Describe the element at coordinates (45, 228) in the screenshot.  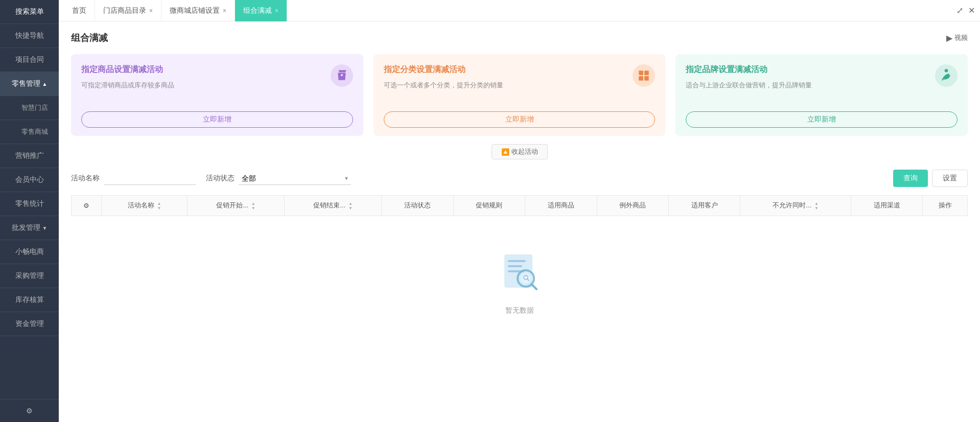
I see `wholesale-mgmt-arrow: ▼` at that location.